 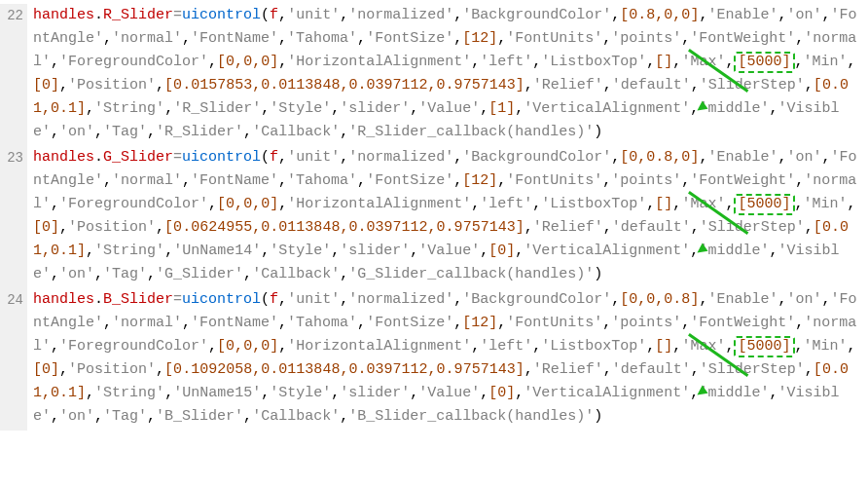 I want to click on line-number: 24, so click(x=12, y=300).